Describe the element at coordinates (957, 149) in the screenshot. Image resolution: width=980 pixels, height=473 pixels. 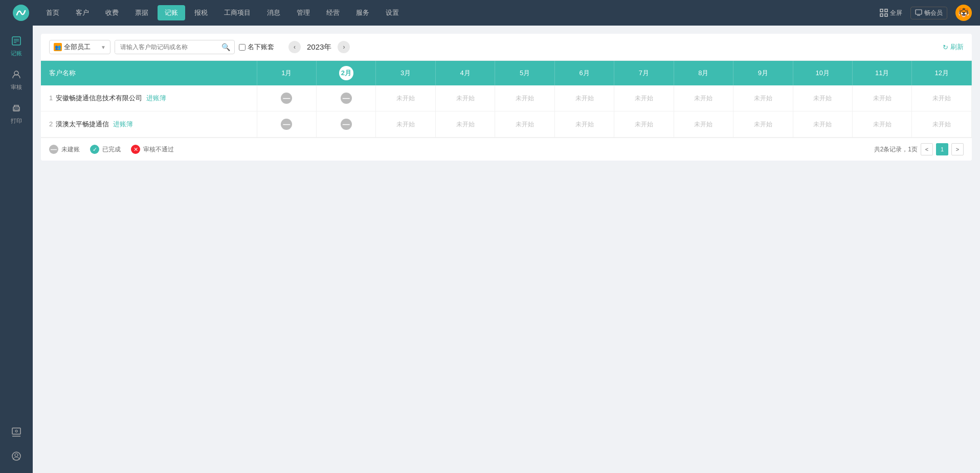
I see `page-next-button: >` at that location.